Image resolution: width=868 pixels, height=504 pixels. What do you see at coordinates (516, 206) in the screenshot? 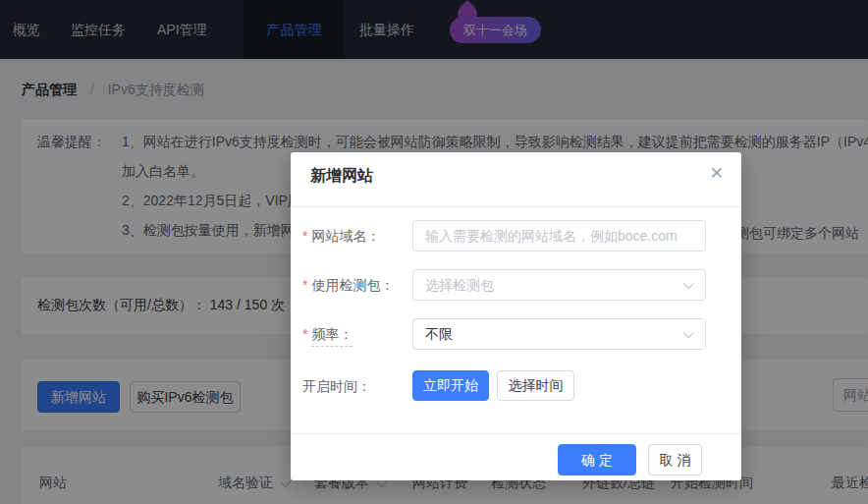
I see `modal-header-divider` at bounding box center [516, 206].